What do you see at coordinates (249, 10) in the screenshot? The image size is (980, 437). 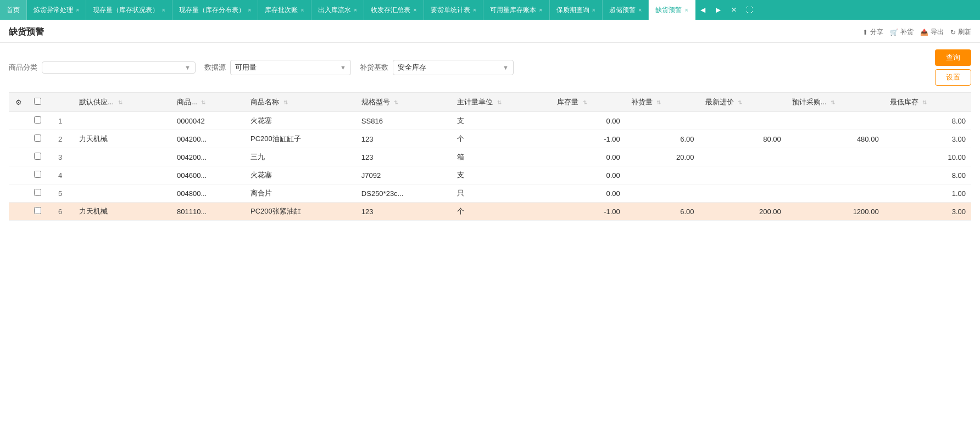 I see `tab-3-close: ×` at bounding box center [249, 10].